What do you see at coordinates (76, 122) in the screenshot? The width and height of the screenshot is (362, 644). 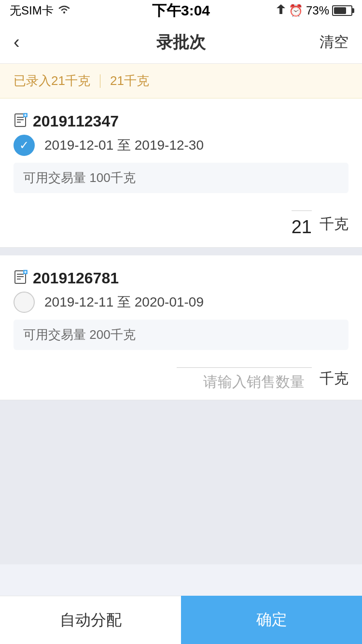 I see `batch-id-1: 2019112347` at bounding box center [76, 122].